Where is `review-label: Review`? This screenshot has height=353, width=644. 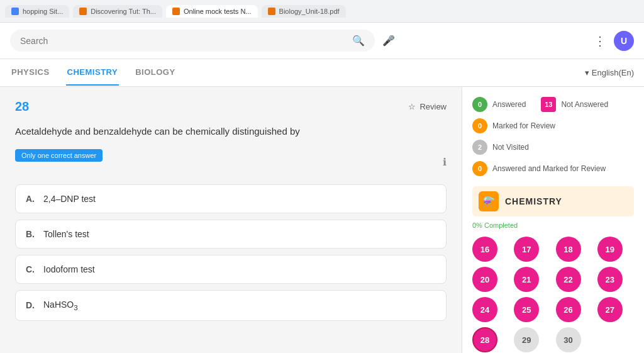 review-label: Review is located at coordinates (433, 107).